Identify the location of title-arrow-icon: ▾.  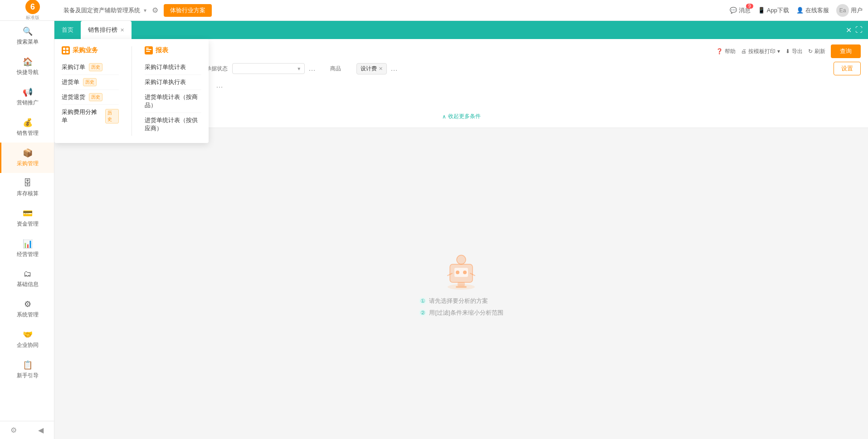
(145, 10).